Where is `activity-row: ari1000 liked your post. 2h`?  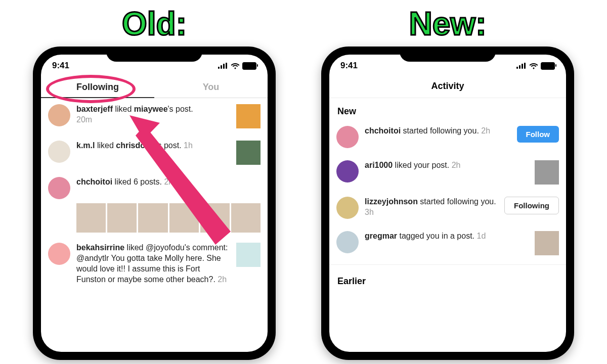 activity-row: ari1000 liked your post. 2h is located at coordinates (448, 172).